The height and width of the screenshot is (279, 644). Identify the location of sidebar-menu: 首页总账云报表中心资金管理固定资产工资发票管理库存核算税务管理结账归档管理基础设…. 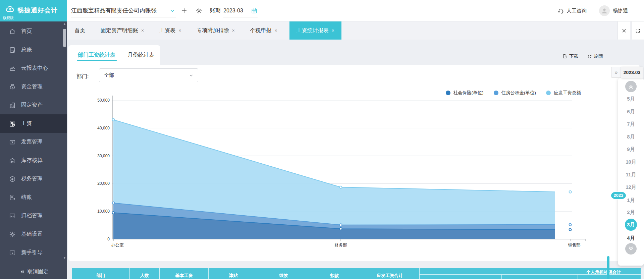
(34, 142).